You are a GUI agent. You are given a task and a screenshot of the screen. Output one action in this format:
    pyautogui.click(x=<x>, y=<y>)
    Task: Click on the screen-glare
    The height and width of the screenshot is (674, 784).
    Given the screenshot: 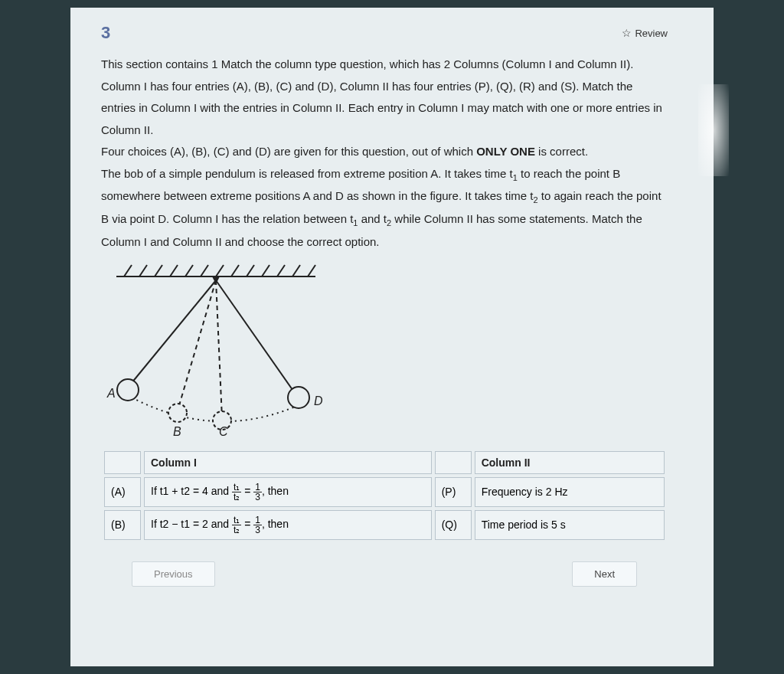 What is the action you would take?
    pyautogui.click(x=714, y=130)
    